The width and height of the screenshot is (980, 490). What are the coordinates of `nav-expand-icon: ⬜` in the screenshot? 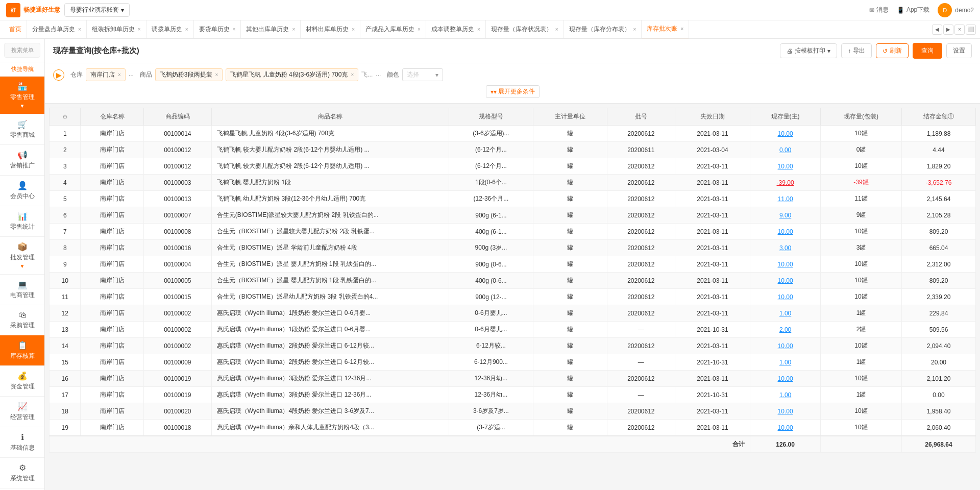 It's located at (971, 30).